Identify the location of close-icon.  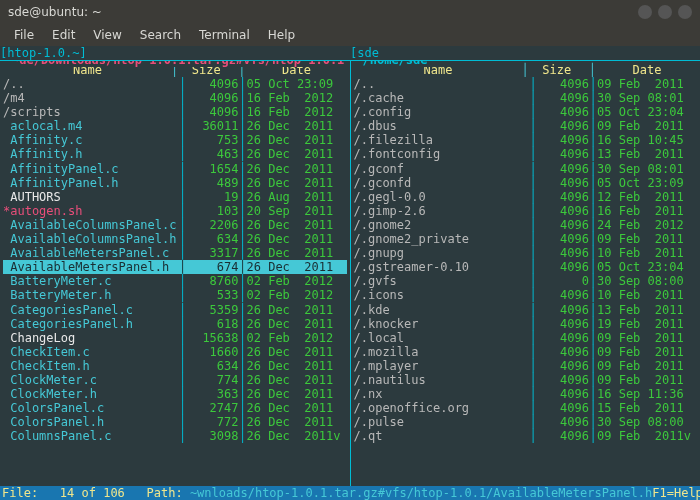
(685, 12).